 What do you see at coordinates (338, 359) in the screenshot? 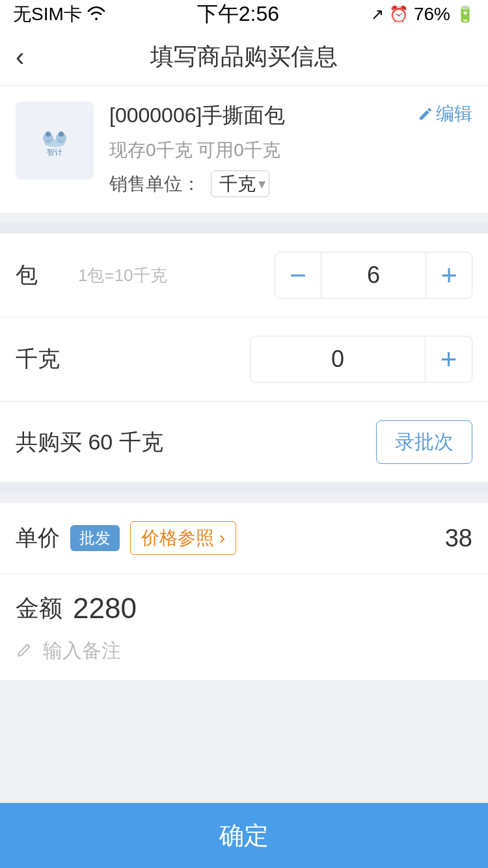
I see `qty-input-kg` at bounding box center [338, 359].